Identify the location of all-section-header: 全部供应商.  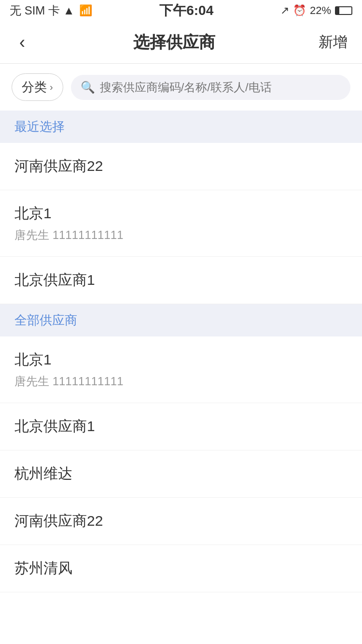
(181, 321).